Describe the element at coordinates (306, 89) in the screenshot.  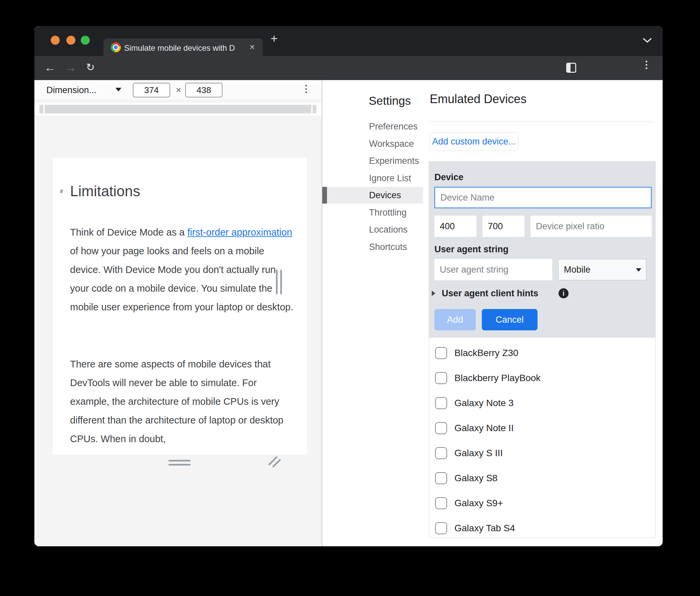
I see `device-mode-menu-kebab-icon` at that location.